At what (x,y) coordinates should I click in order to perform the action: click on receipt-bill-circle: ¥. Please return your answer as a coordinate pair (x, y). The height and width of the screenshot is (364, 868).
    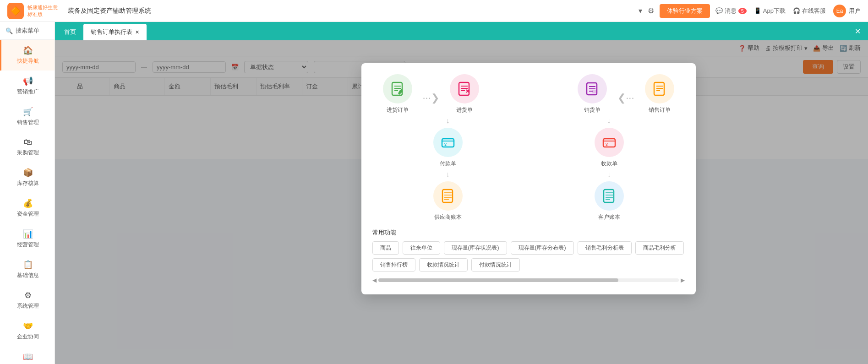
    Looking at the image, I should click on (609, 142).